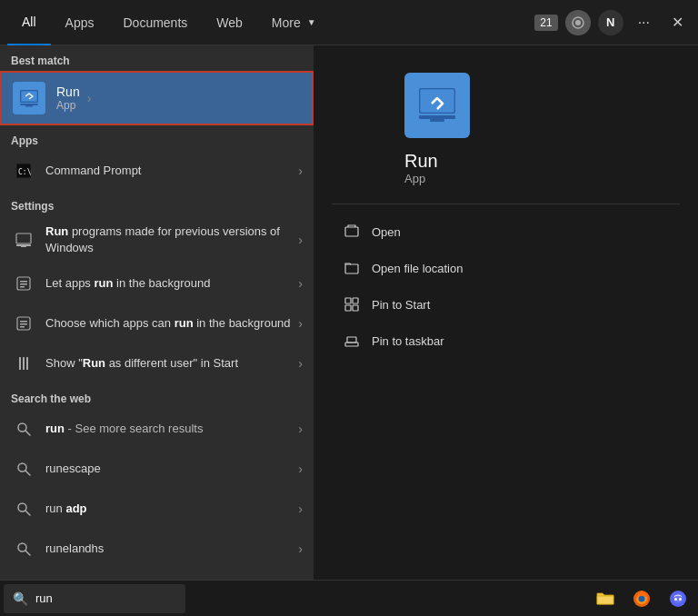  What do you see at coordinates (505, 268) in the screenshot?
I see `open-file-location-button: Open file location` at bounding box center [505, 268].